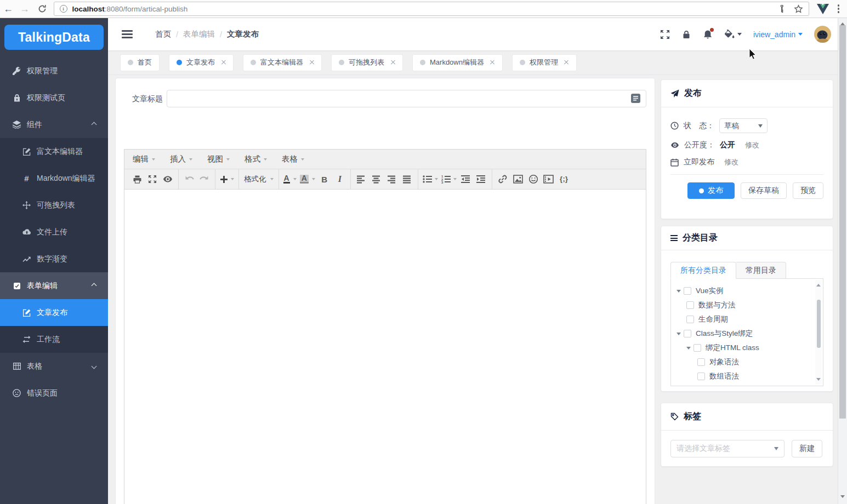 The image size is (847, 504). I want to click on tag-select: 请选择文章标签, so click(727, 449).